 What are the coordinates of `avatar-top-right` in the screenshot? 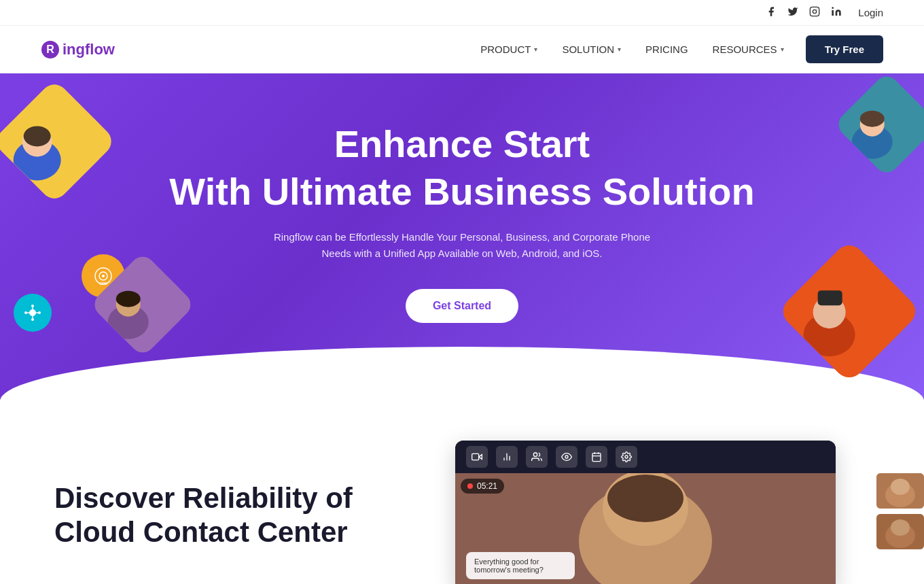 It's located at (887, 124).